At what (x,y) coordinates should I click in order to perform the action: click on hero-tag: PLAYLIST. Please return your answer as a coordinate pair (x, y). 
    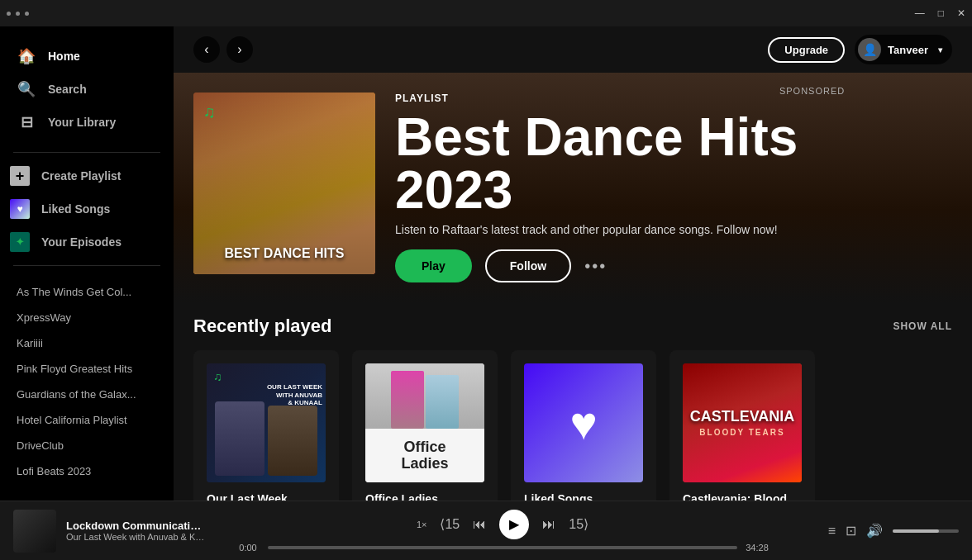
    Looking at the image, I should click on (422, 98).